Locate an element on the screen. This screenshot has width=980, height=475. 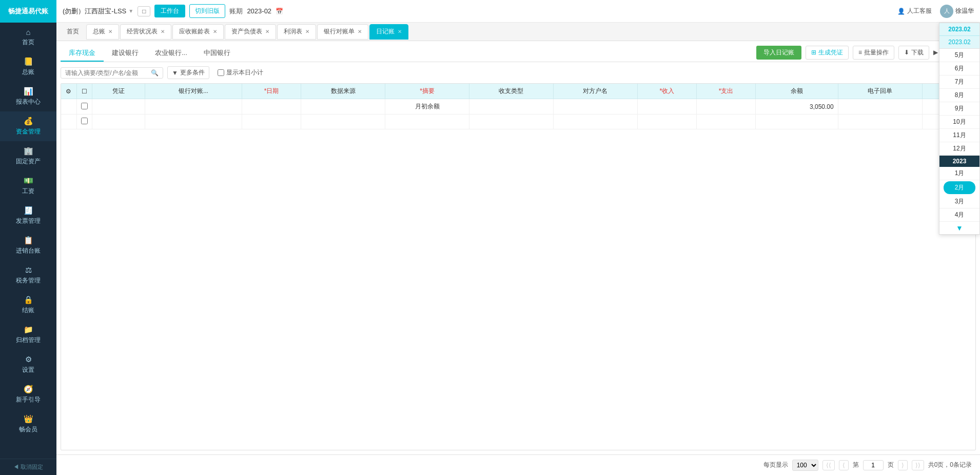
company-selector: (勿删）江西甜宝-LSS ▼ is located at coordinates (98, 11).